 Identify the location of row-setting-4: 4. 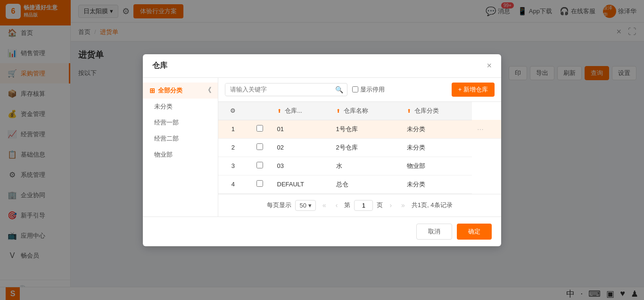
(233, 184).